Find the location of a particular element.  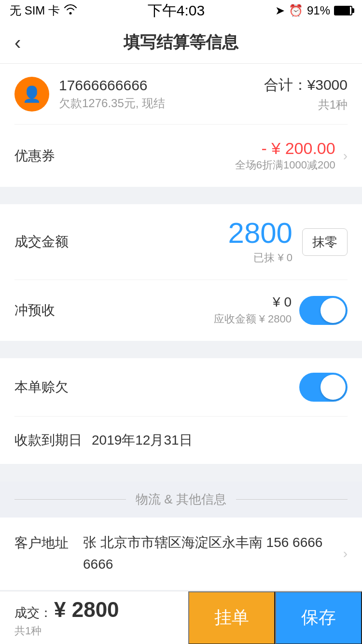

bottom-deal-amount: ¥ 2800 is located at coordinates (87, 610).